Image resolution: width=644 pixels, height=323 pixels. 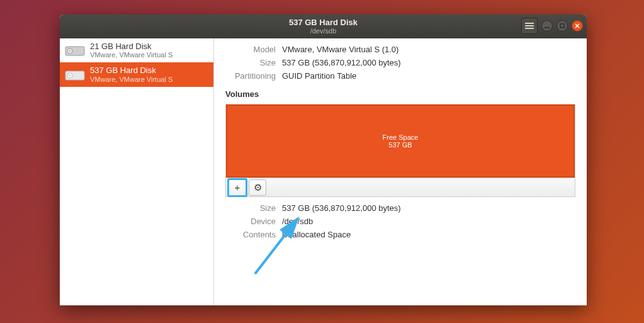 I want to click on close-button, so click(x=577, y=26).